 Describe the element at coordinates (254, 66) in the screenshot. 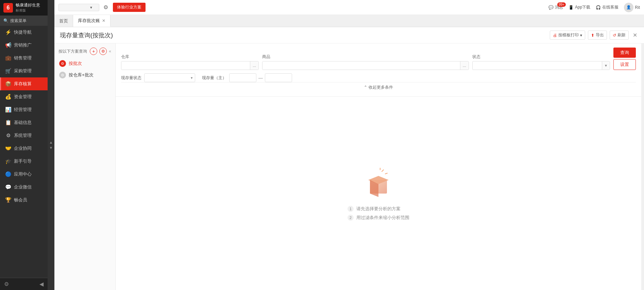

I see `warehouse-more-button: ...` at that location.